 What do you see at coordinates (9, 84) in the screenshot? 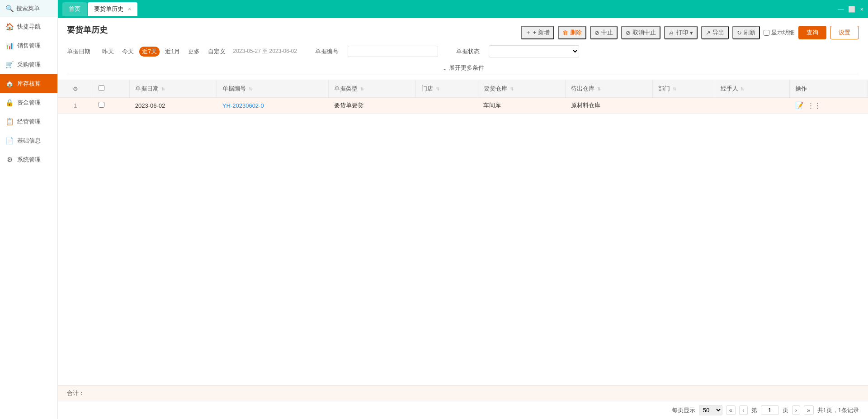
I see `warehouse-icon: 🏠` at bounding box center [9, 84].